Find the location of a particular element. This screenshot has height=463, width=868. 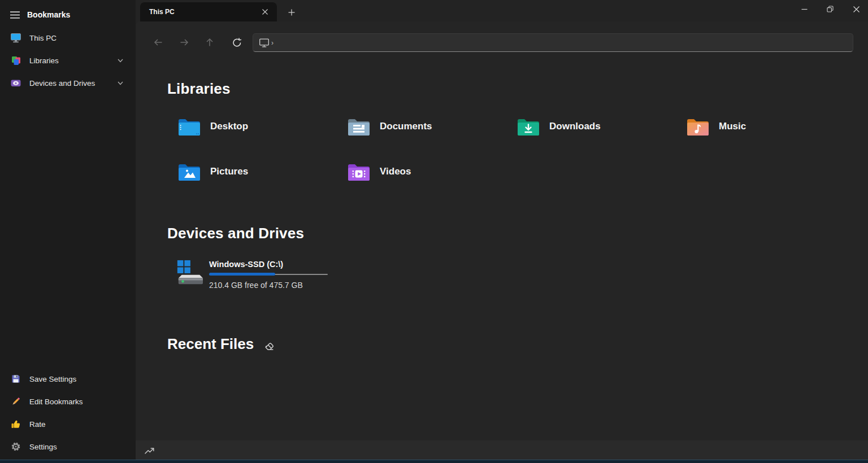

sidebar-item-label: Settings is located at coordinates (43, 447).